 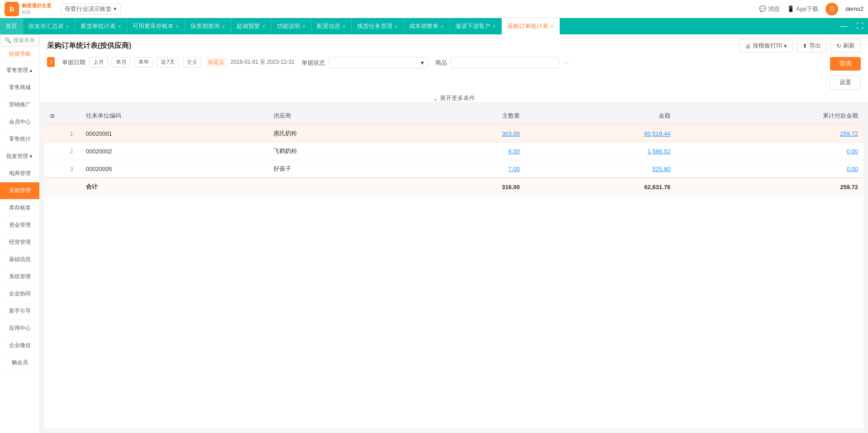 What do you see at coordinates (467, 187) in the screenshot?
I see `footer-main-qty: 316.00` at bounding box center [467, 187].